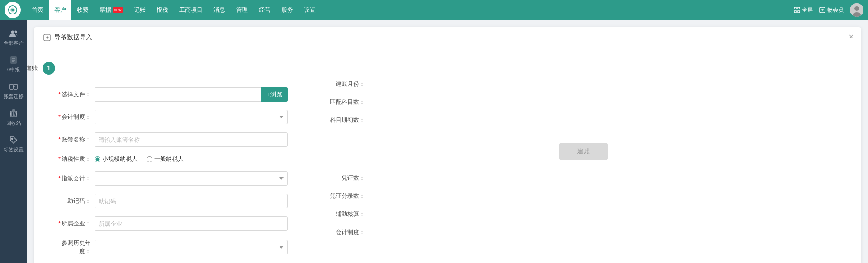  I want to click on sidebar-item-label: 0申报, so click(14, 70).